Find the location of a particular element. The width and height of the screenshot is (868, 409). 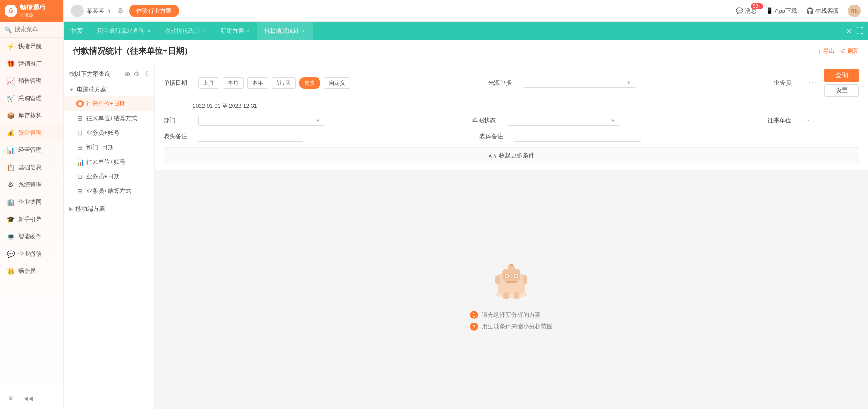

sidebar-item-label: 新手引导 is located at coordinates (30, 219).